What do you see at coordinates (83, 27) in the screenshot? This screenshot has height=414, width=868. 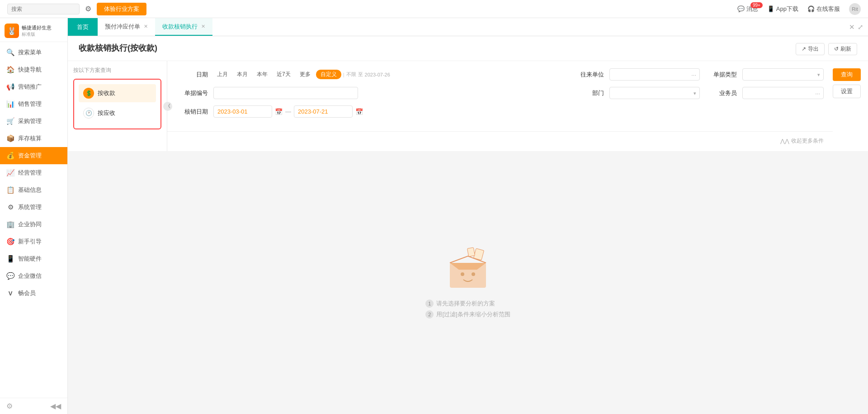 I see `tab-home: 首页` at bounding box center [83, 27].